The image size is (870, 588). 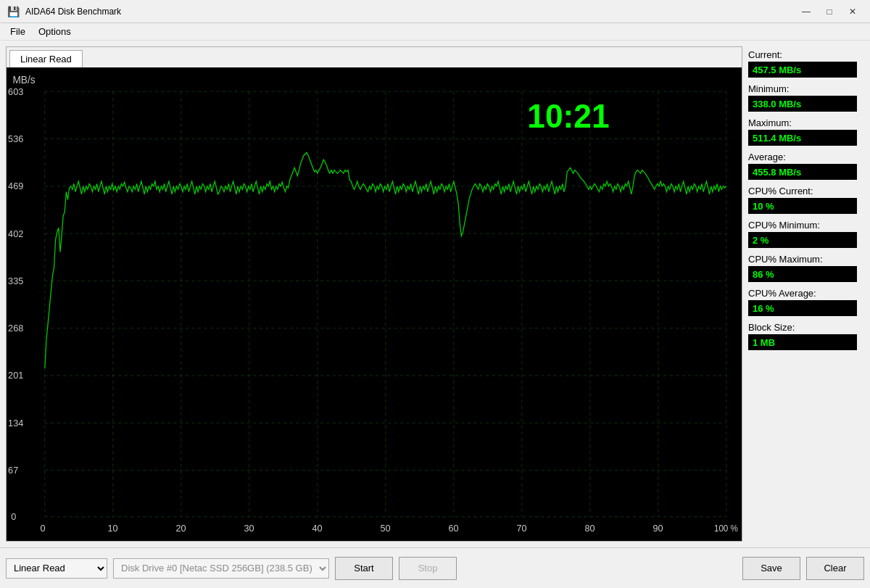 I want to click on test-type-dropdown: Linear Read, so click(x=57, y=568).